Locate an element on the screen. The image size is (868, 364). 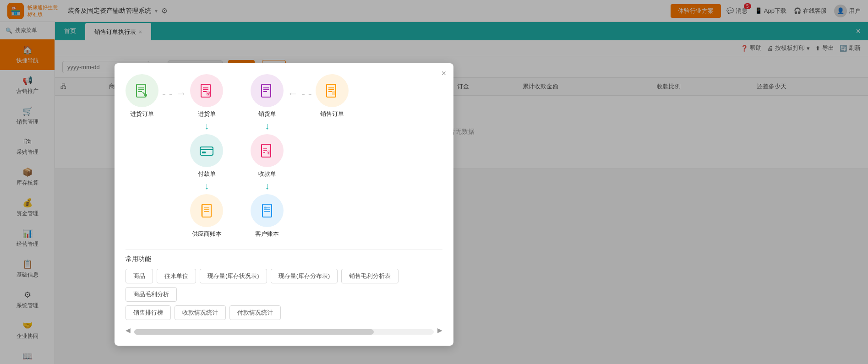
func-btn-receipt-stat: 收款情况统计 is located at coordinates (200, 313).